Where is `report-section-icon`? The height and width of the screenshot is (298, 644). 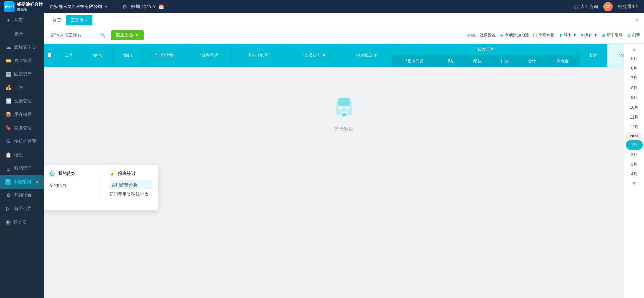 report-section-icon is located at coordinates (113, 174).